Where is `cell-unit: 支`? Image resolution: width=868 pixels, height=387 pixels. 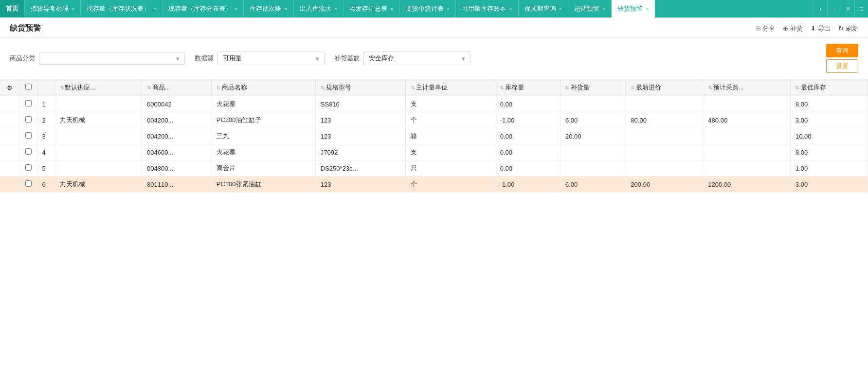
cell-unit: 支 is located at coordinates (451, 104).